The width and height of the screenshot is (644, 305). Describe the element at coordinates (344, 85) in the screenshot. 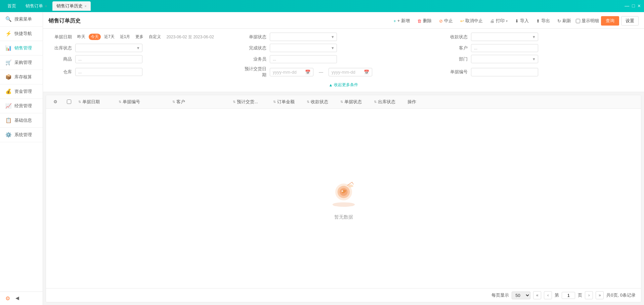

I see `collapse-btn: ▲ 收起更多条件` at that location.